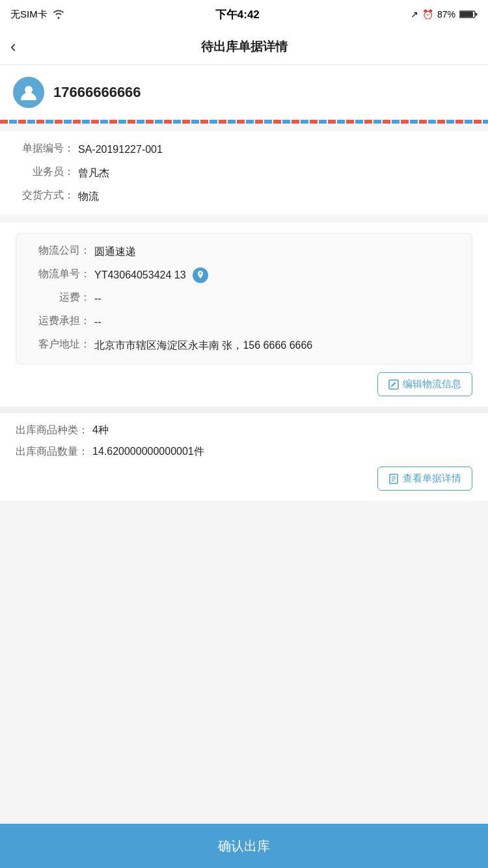 The image size is (488, 868). I want to click on delivery-label: 交货方式：, so click(45, 195).